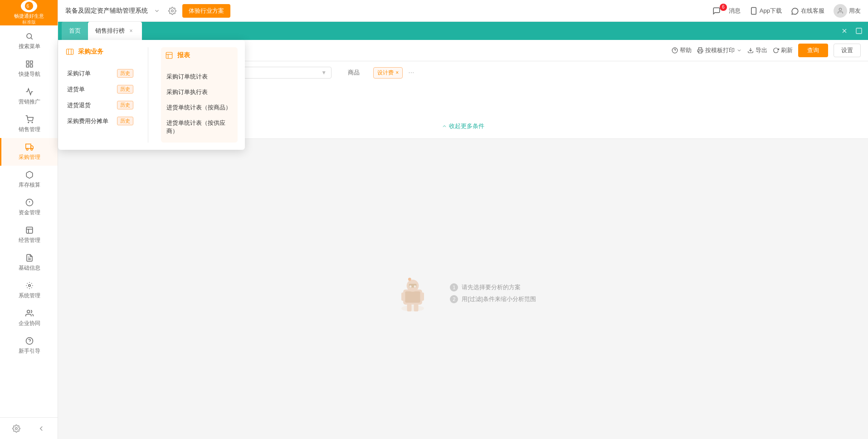 The height and width of the screenshot is (439, 868). I want to click on solution-btn: 体验行业方案, so click(206, 11).